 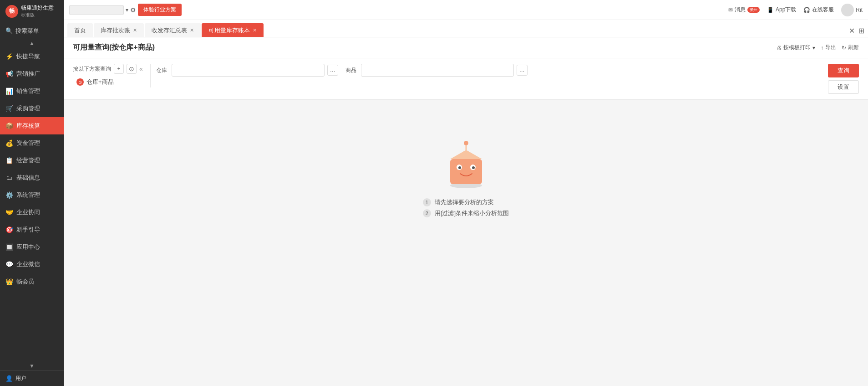 I want to click on goods-label: 商品, so click(x=352, y=70).